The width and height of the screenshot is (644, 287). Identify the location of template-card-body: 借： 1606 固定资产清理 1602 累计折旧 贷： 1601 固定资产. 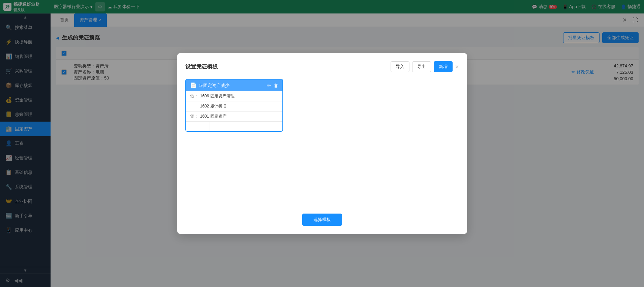
(234, 111).